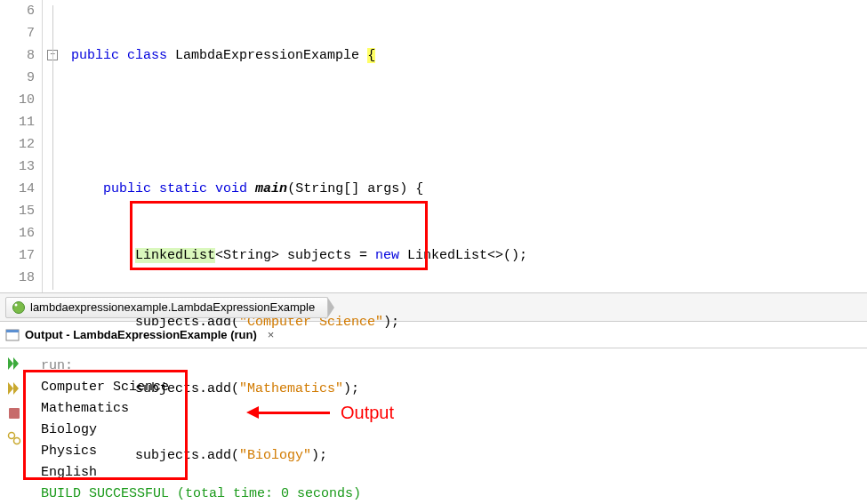  What do you see at coordinates (454, 473) in the screenshot?
I see `output-line: English` at bounding box center [454, 473].